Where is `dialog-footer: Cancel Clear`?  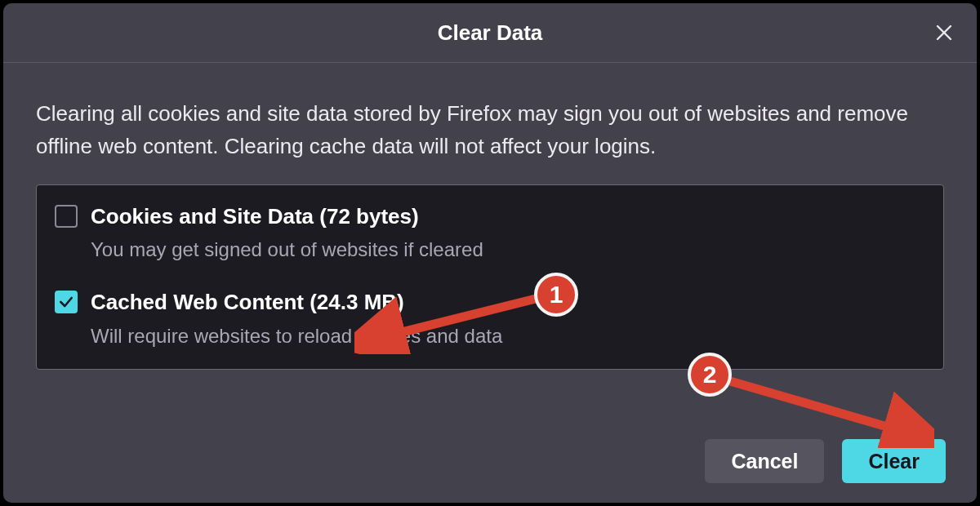
dialog-footer: Cancel Clear is located at coordinates (825, 461).